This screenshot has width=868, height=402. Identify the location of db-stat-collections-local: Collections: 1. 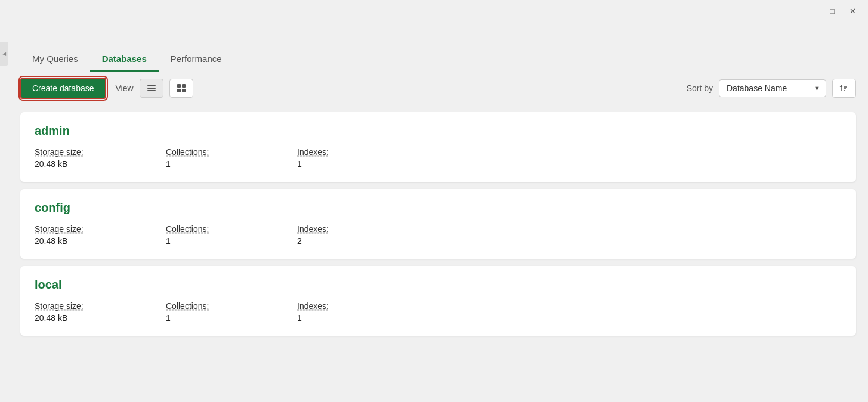
(231, 312).